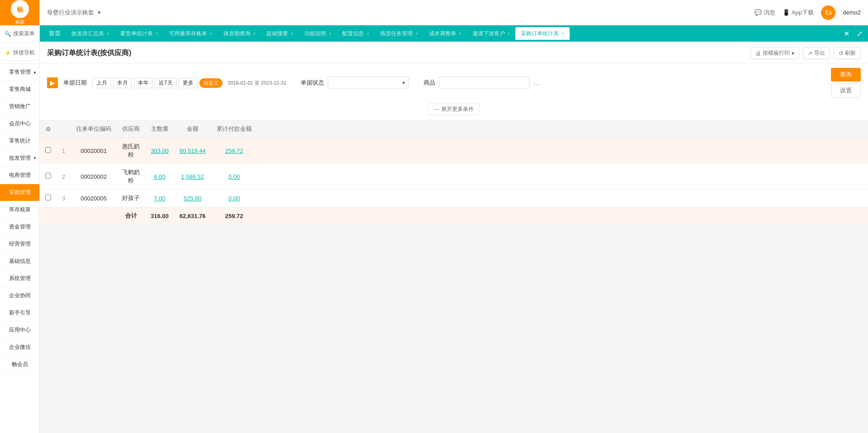 This screenshot has width=868, height=433. Describe the element at coordinates (445, 33) in the screenshot. I see `tab-cbtj: 成本调整单 ×` at that location.